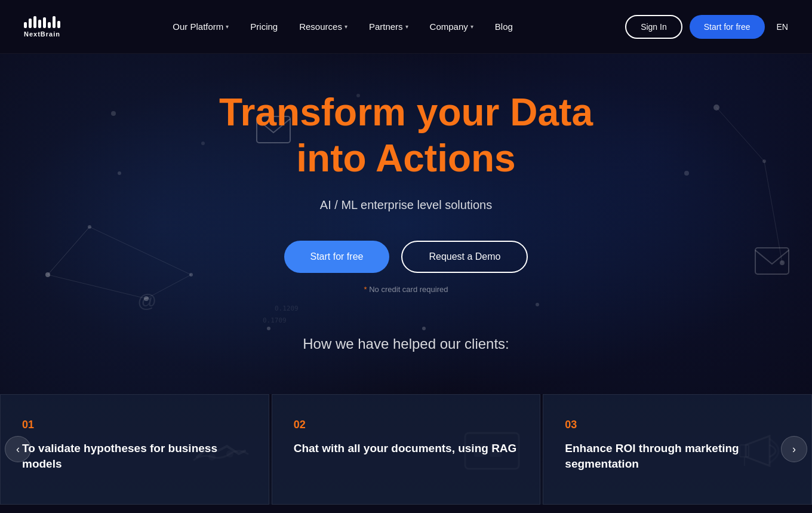 The height and width of the screenshot is (513, 812). Describe the element at coordinates (406, 205) in the screenshot. I see `hero-subtitle: AI / ML enterprise level solutions` at that location.